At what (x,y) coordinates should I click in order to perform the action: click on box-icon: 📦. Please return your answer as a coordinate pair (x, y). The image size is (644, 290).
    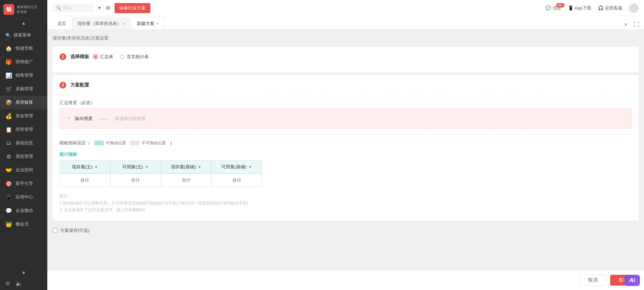
    Looking at the image, I should click on (9, 102).